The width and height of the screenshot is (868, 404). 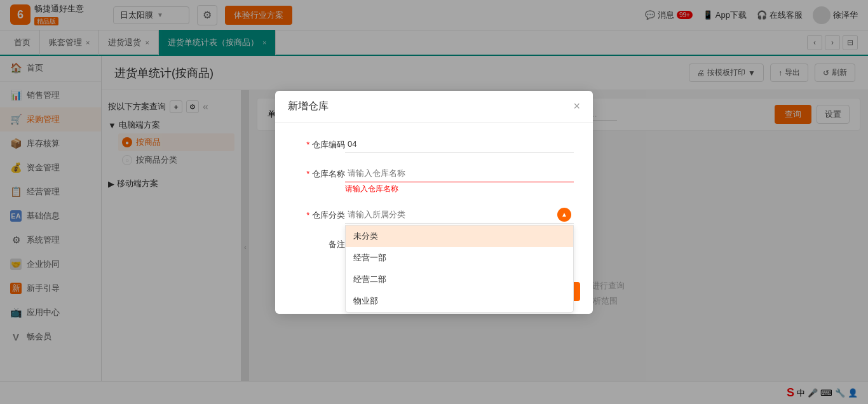 What do you see at coordinates (320, 172) in the screenshot?
I see `name-label: 仓库名称` at bounding box center [320, 172].